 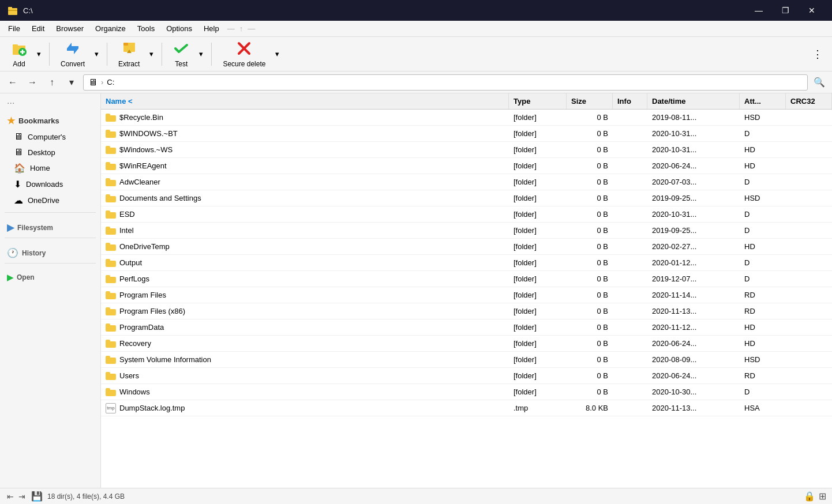 I want to click on sidebar-item-desktop: 🖥 Desktop, so click(x=50, y=152).